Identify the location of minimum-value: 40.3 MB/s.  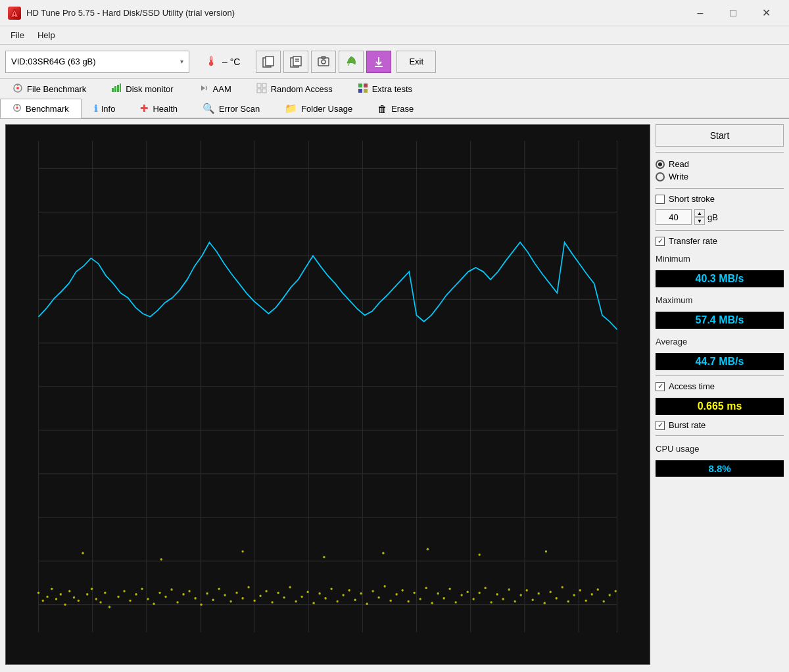
(719, 279).